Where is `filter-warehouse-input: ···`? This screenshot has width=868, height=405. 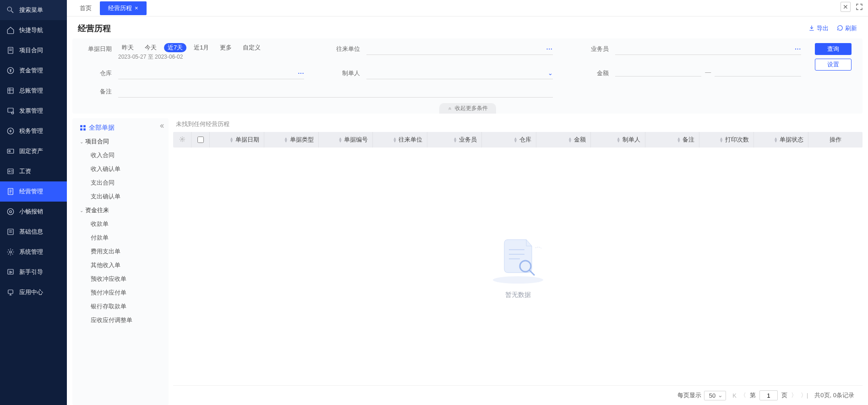
filter-warehouse-input: ··· is located at coordinates (211, 73).